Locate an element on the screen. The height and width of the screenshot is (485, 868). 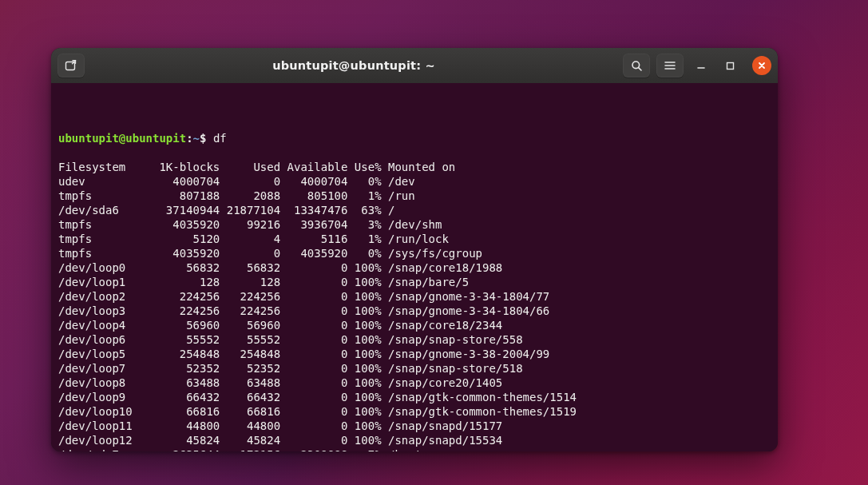
prompt-colon: : is located at coordinates (189, 138).